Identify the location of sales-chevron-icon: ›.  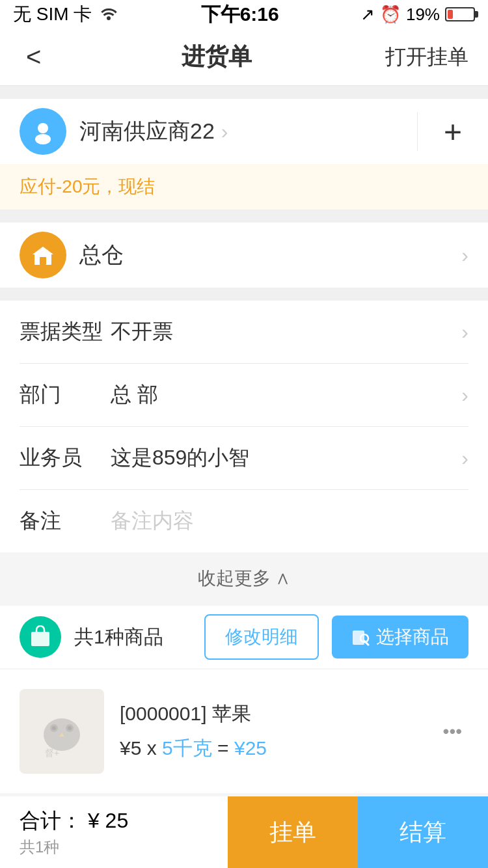
(465, 458).